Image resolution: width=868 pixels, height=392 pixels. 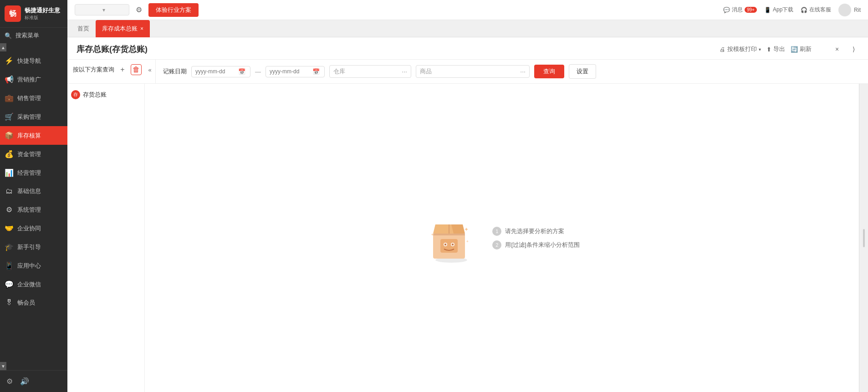 What do you see at coordinates (27, 36) in the screenshot?
I see `search-menu-label: 搜索菜单` at bounding box center [27, 36].